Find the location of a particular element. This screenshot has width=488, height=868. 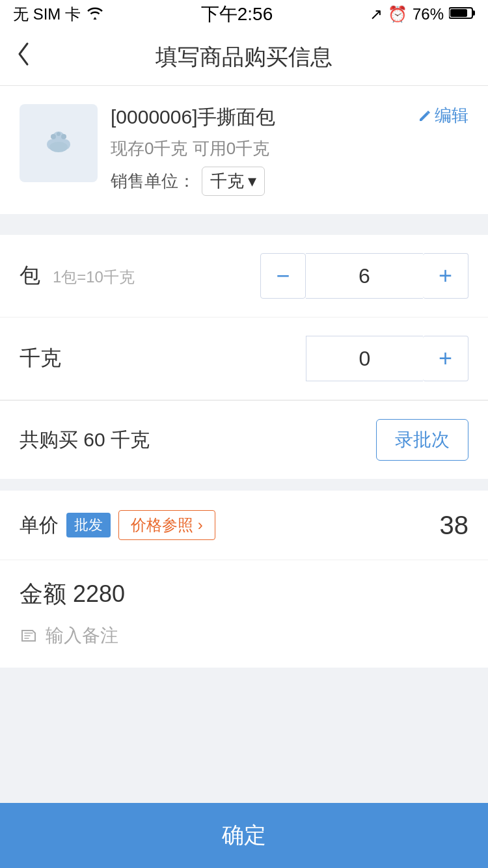

price-value: 38 is located at coordinates (454, 526).